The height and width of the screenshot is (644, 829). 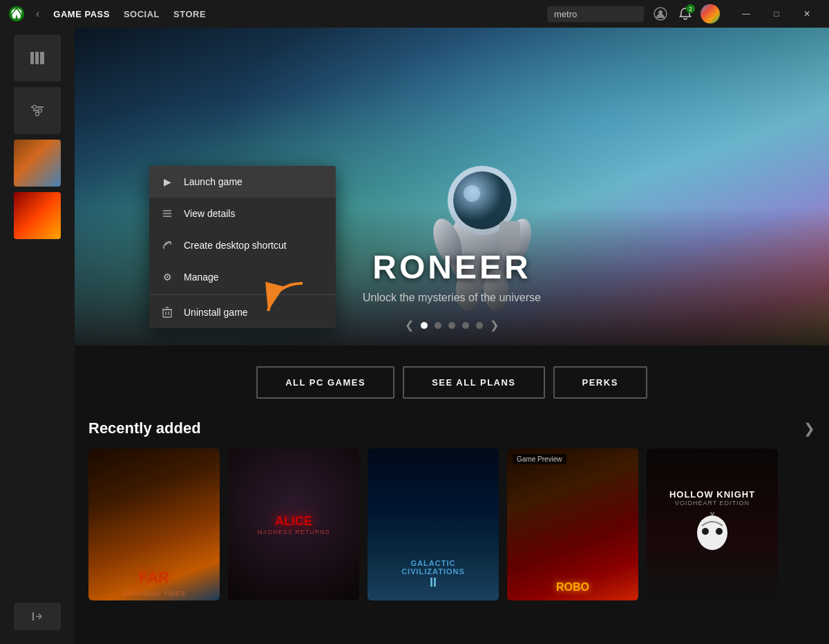 What do you see at coordinates (167, 312) in the screenshot?
I see `uninstall-icon` at bounding box center [167, 312].